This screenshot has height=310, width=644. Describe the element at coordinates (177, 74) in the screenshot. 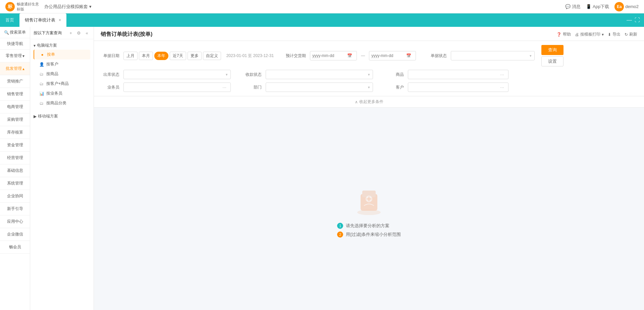

I see `ship-status-select: ▾` at that location.